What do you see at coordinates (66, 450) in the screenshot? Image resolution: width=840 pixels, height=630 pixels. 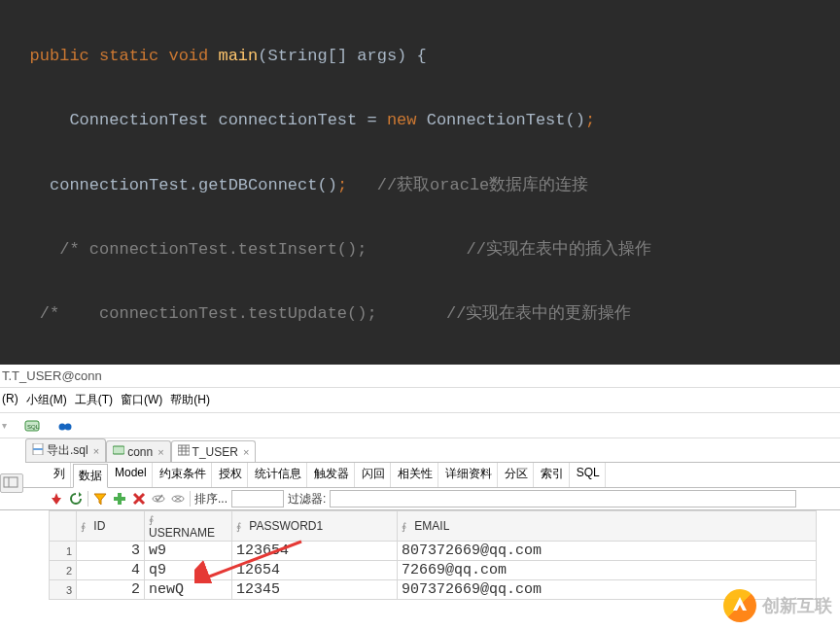 I see `tab-export-sql: 导出.sql ×` at bounding box center [66, 450].